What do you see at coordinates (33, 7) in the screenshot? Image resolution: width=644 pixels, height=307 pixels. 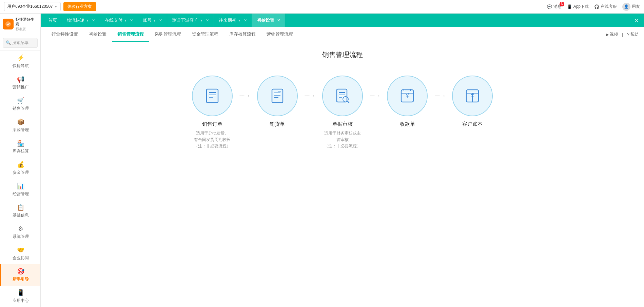 I see `user-selector: 用户690企业1660120507 ▼` at bounding box center [33, 7].